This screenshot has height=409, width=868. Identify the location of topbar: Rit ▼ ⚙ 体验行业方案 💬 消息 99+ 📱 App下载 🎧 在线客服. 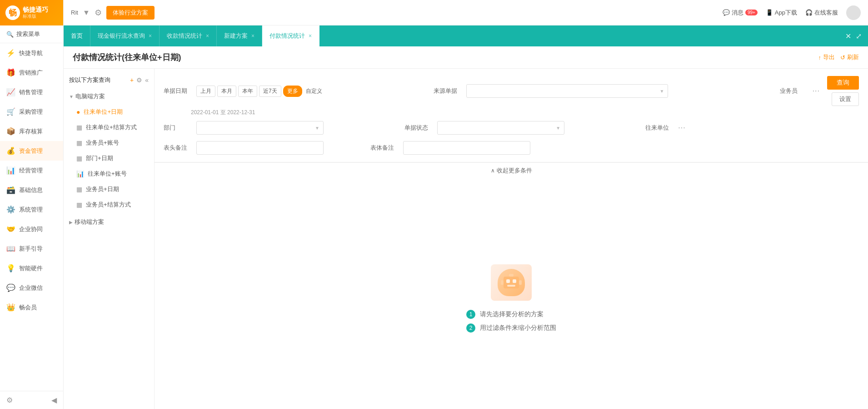
(466, 13).